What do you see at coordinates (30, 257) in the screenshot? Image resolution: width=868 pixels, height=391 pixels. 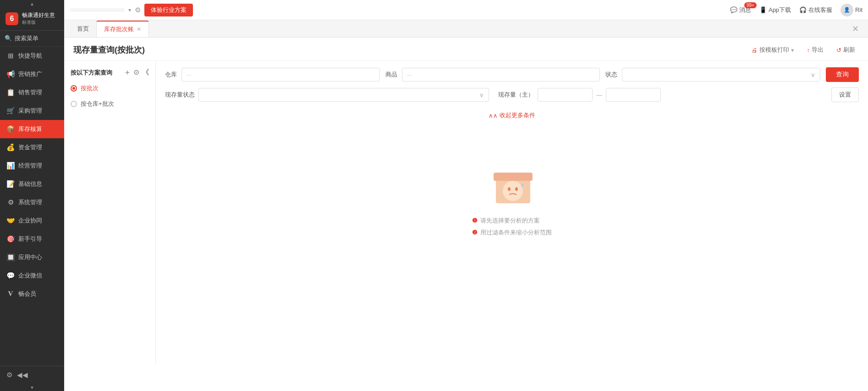 I see `sidebar-item-label: 应用中心` at bounding box center [30, 257].